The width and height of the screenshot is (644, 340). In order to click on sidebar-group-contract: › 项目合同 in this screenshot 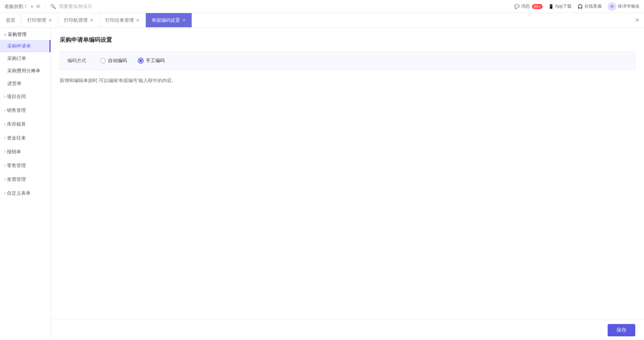, I will do `click(25, 97)`.